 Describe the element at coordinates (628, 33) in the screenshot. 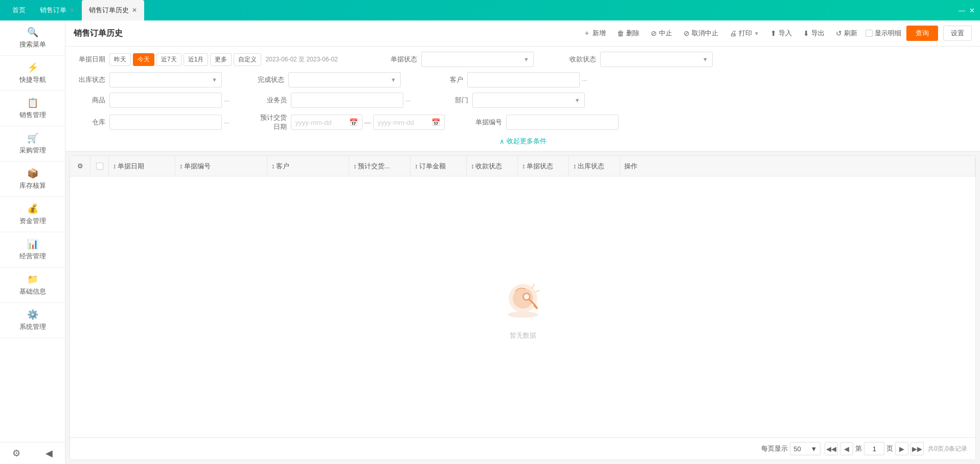

I see `toolbar-delete-btn: 🗑 删除` at that location.